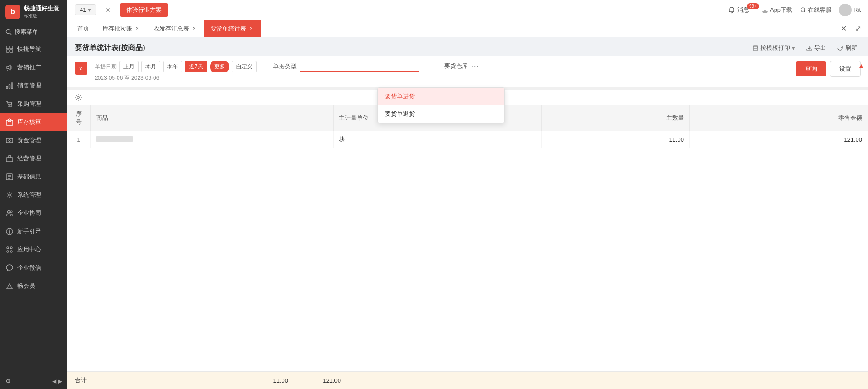 This screenshot has height=389, width=868. Describe the element at coordinates (86, 10) in the screenshot. I see `company-selector: 41 ▾` at that location.